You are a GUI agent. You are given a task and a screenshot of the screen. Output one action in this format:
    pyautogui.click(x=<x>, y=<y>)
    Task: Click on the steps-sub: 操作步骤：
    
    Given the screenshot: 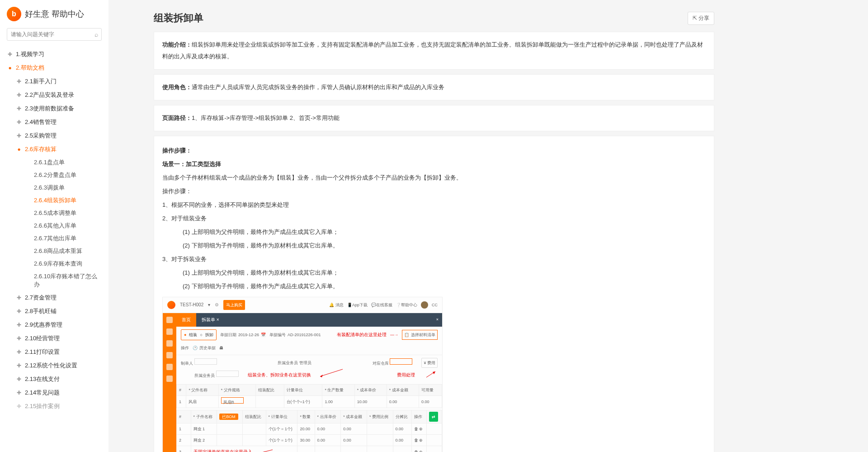 What is the action you would take?
    pyautogui.click(x=434, y=191)
    